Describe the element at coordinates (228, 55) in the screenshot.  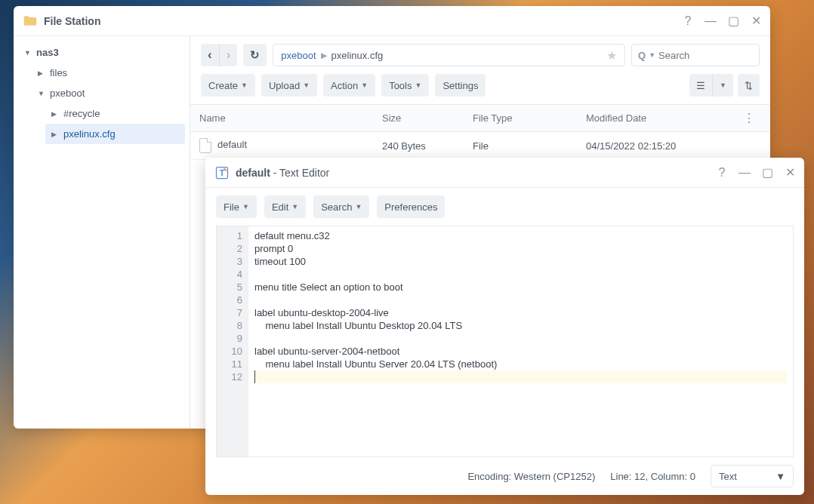
I see `forward-button: ›` at that location.